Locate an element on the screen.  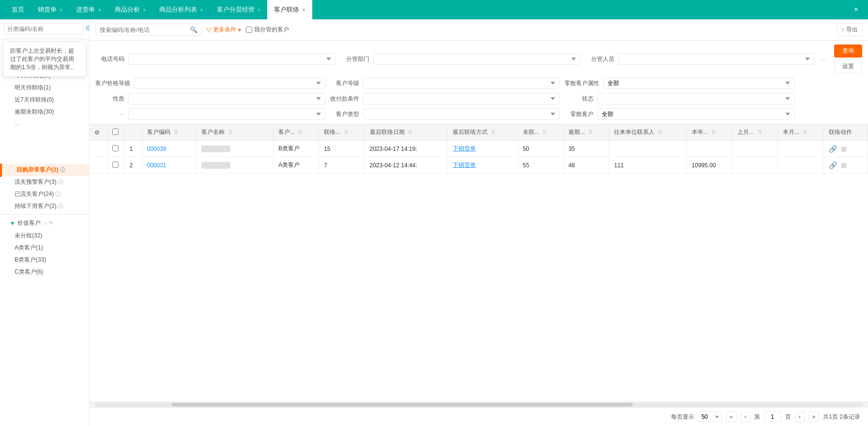
nav-purchase-order: 进货单 × is located at coordinates (88, 10).